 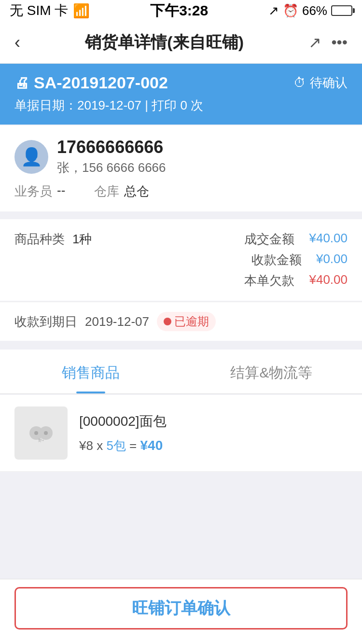 What do you see at coordinates (17, 42) in the screenshot?
I see `back-button: ‹` at bounding box center [17, 42].